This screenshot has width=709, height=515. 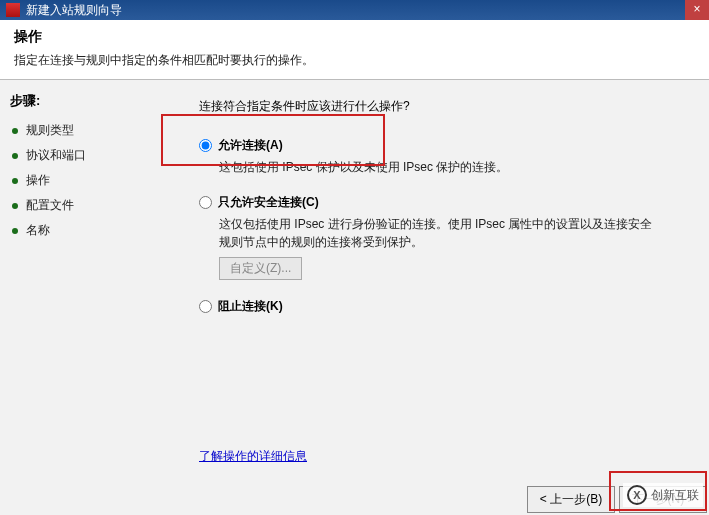 What do you see at coordinates (444, 202) in the screenshot?
I see `option-row: 只允许安全连接(C)` at bounding box center [444, 202].